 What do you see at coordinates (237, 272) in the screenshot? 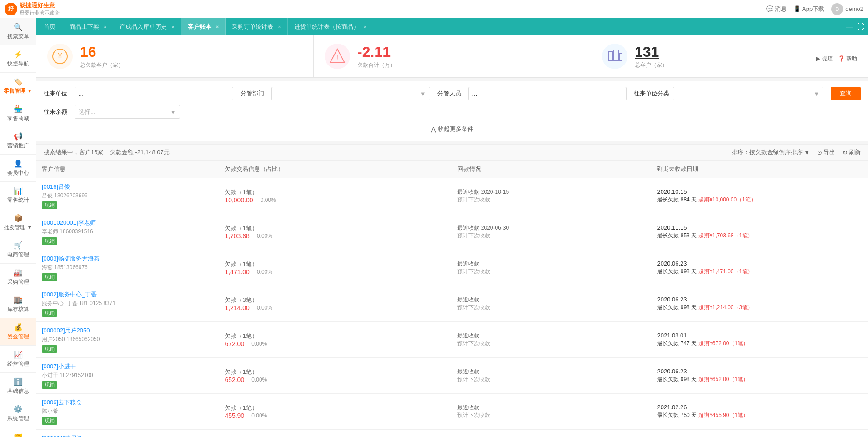
I see `debt-amount: 1,471.00` at bounding box center [237, 272].